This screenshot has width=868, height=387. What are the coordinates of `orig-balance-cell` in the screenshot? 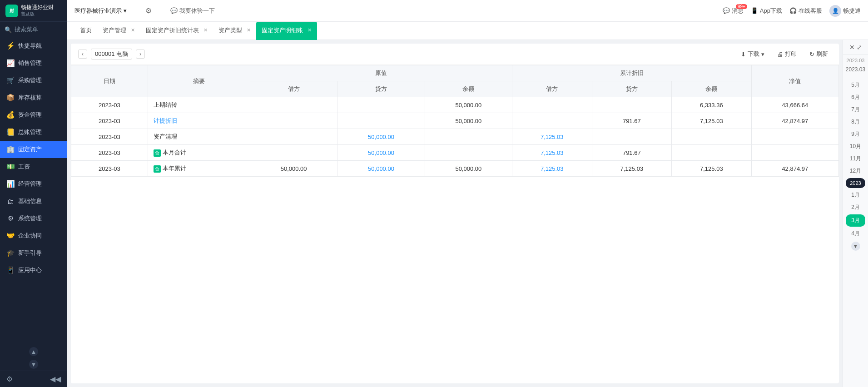 It's located at (468, 153).